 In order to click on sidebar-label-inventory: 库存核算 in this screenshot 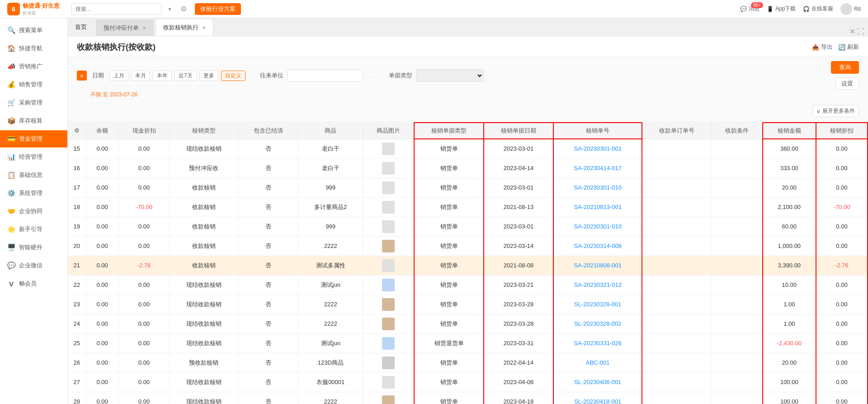, I will do `click(31, 121)`.